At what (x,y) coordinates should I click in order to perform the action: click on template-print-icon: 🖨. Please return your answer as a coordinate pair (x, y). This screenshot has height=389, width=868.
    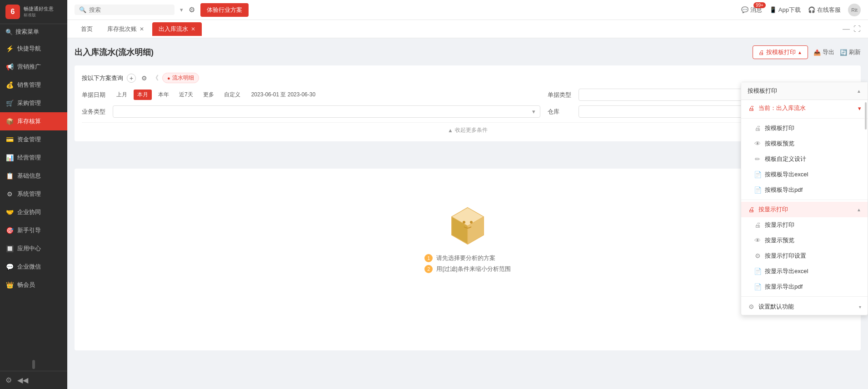
    Looking at the image, I should click on (758, 128).